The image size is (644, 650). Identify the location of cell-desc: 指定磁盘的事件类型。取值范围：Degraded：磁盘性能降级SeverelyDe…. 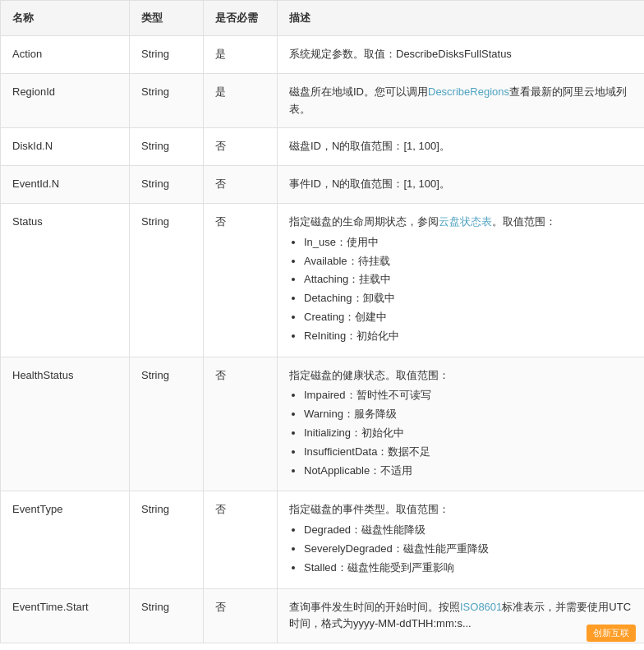
(462, 540).